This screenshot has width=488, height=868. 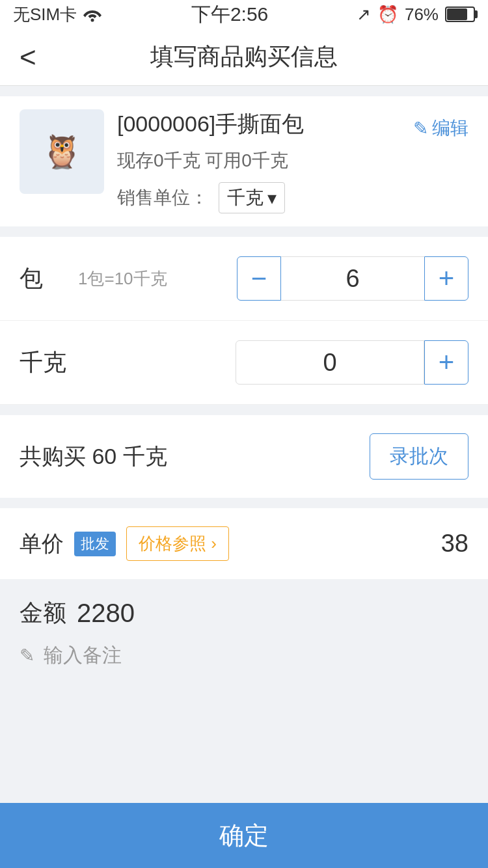 What do you see at coordinates (244, 627) in the screenshot?
I see `amount-section: 金额 2280 ✎ 输入备注` at bounding box center [244, 627].